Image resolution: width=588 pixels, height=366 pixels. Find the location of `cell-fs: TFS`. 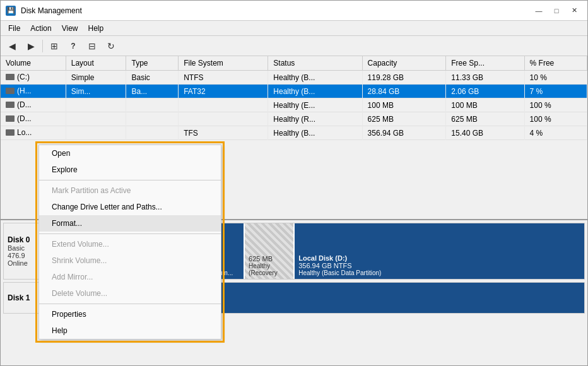

cell-fs: TFS is located at coordinates (223, 133).